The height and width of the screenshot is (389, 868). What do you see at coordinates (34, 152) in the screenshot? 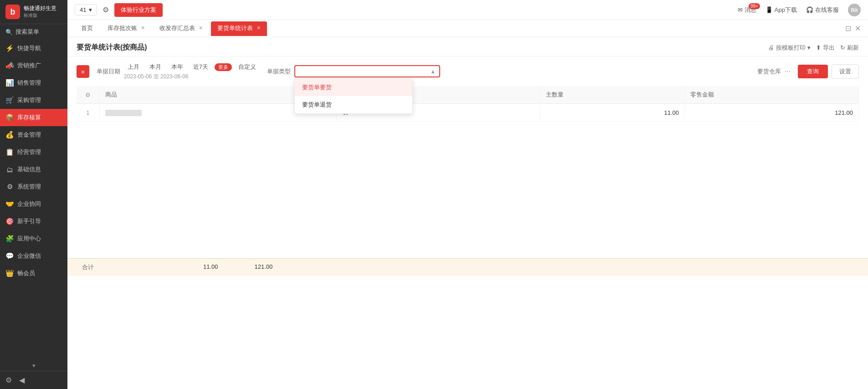
I see `sidebar-item-operations: 📋经营管理` at bounding box center [34, 152].